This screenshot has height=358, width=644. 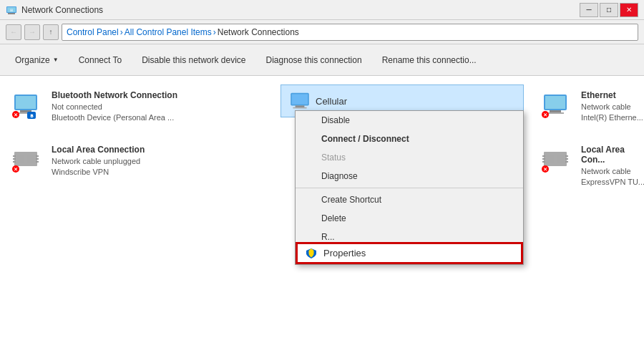 I want to click on context-connect-disconnect: Connect / Disconnect, so click(x=409, y=139).